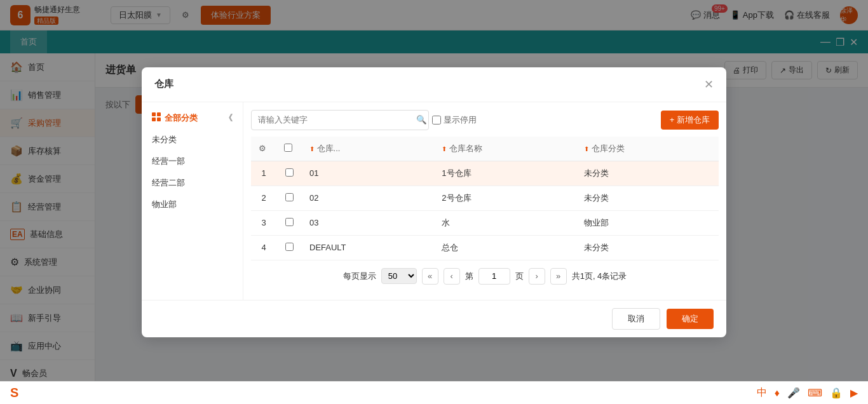  I want to click on add-warehouse-button: + 新增仓库, so click(690, 120).